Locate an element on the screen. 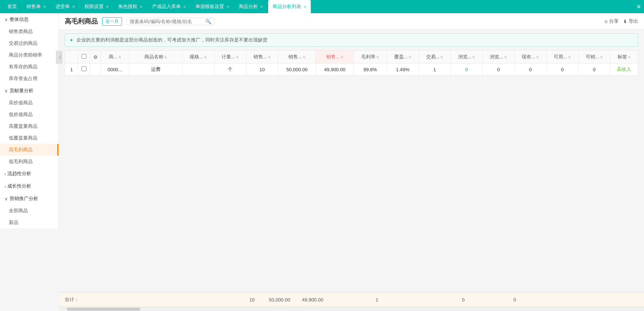 Image resolution: width=644 pixels, height=311 pixels. tab-home: 首页 is located at coordinates (12, 7).